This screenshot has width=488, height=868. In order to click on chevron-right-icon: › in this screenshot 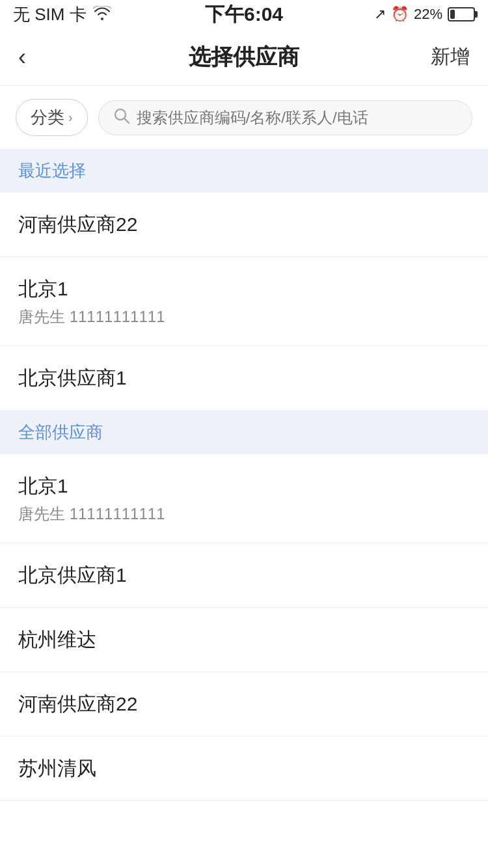, I will do `click(70, 117)`.